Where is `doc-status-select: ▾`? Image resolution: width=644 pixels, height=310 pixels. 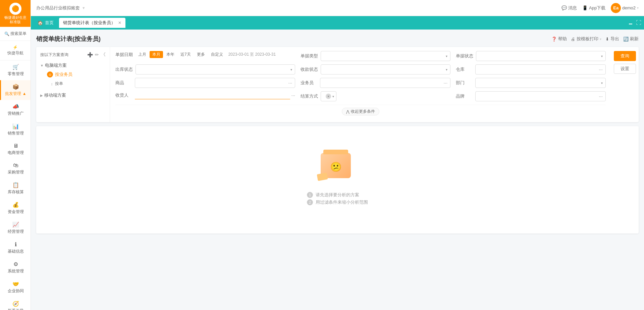 doc-status-select: ▾ is located at coordinates (541, 56).